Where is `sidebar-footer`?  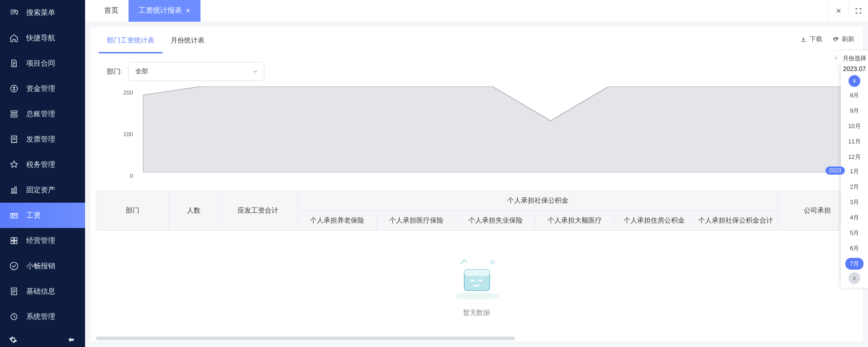
sidebar-footer is located at coordinates (43, 338).